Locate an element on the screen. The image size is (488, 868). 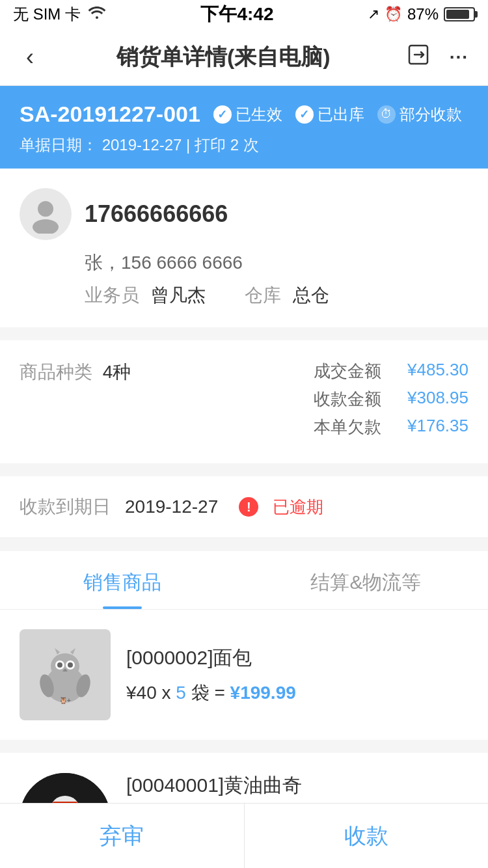
clock-icon: ⏱ is located at coordinates (386, 115).